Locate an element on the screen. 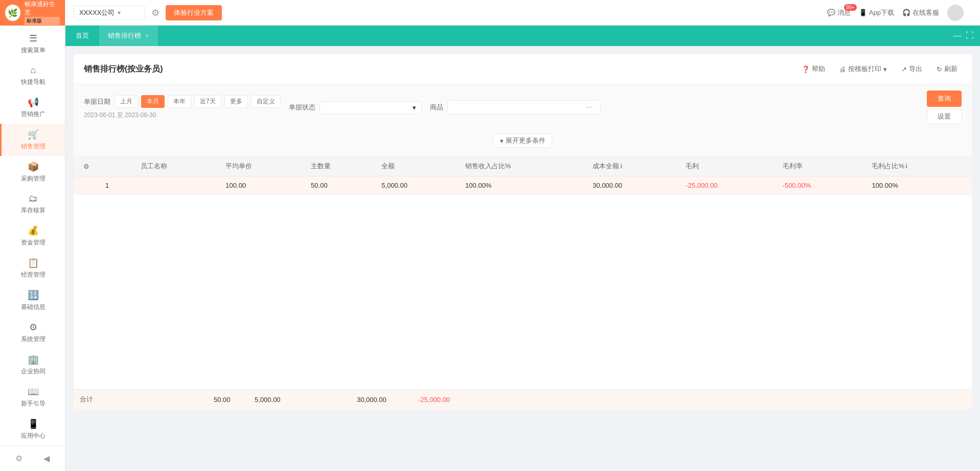 The image size is (980, 471). tab-label: 销售排行榜 is located at coordinates (125, 36).